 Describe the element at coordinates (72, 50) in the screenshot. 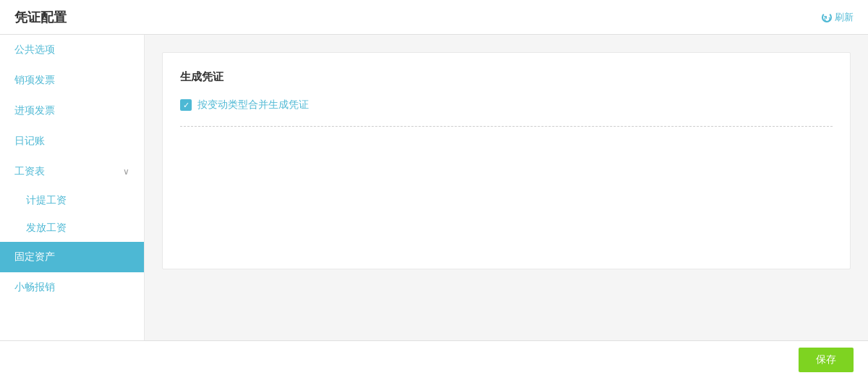

I see `sidebar-item-public: 公共选项` at that location.